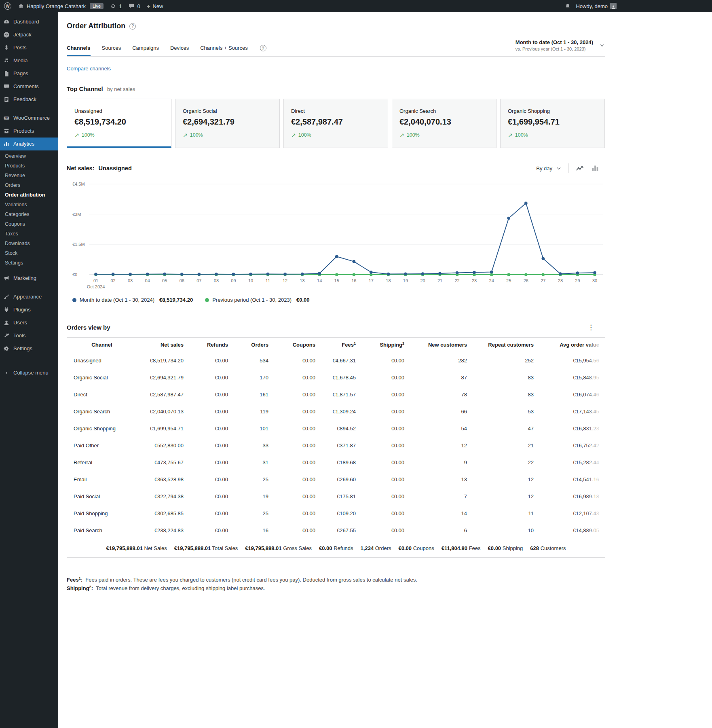 The height and width of the screenshot is (728, 712). What do you see at coordinates (115, 168) in the screenshot?
I see `net-sales-selection: Unassigned` at bounding box center [115, 168].